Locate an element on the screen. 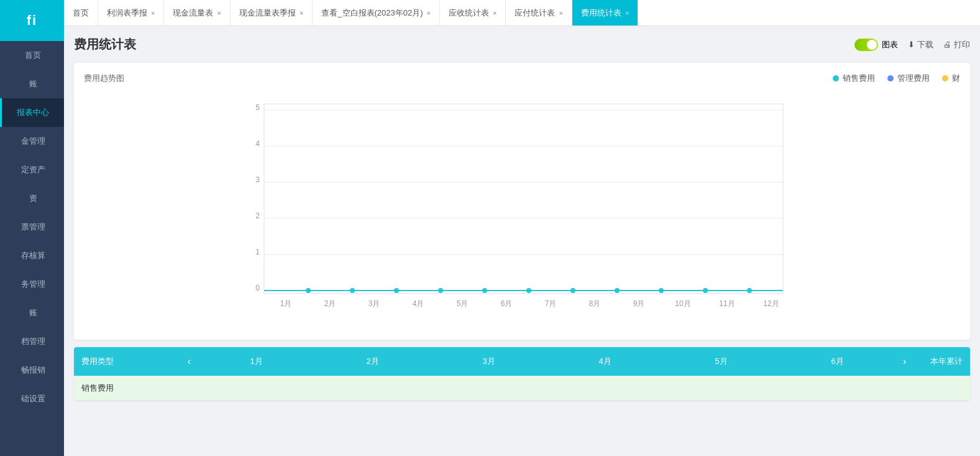 This screenshot has height=456, width=980. download-icon: ⬇ is located at coordinates (911, 45).